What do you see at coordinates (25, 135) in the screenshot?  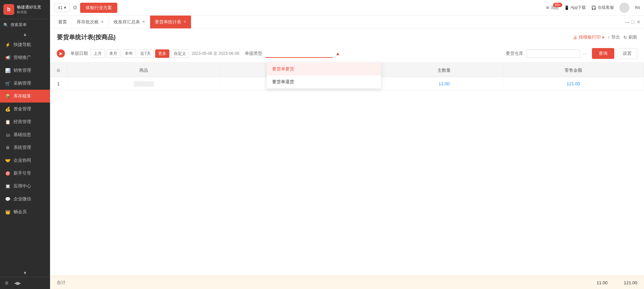 I see `sidebar-item-basic: 🗂 基础信息` at bounding box center [25, 135].